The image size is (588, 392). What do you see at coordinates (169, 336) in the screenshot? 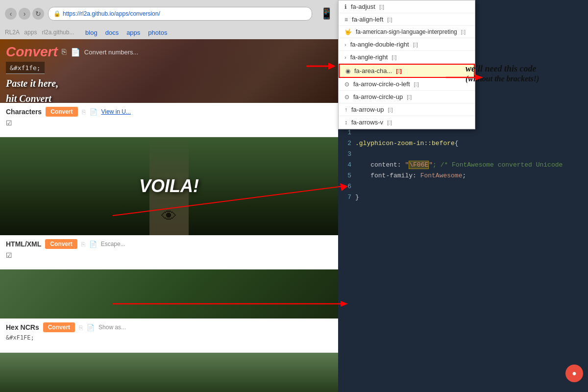
I see `hexncrs-section: Hex NCRs Convert ⎘ 📄 Show as... &#xF1FE;` at bounding box center [169, 336].